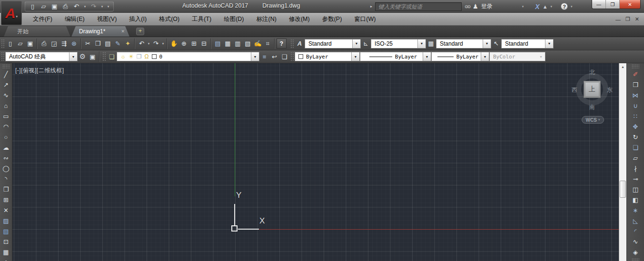 This screenshot has height=261, width=644. I want to click on workspace-select: AutoCAD 经典 ▼, so click(41, 57).